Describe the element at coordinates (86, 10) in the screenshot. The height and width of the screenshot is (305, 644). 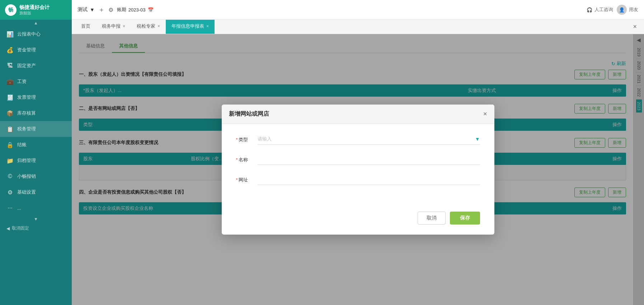
I see `company-selector: 测试 ▼` at that location.